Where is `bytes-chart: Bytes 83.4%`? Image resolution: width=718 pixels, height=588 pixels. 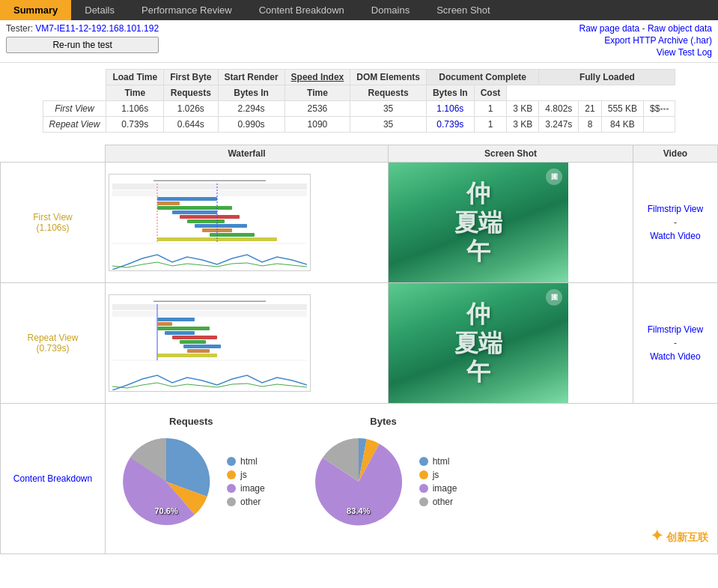
bytes-chart: Bytes 83.4% is located at coordinates (383, 479).